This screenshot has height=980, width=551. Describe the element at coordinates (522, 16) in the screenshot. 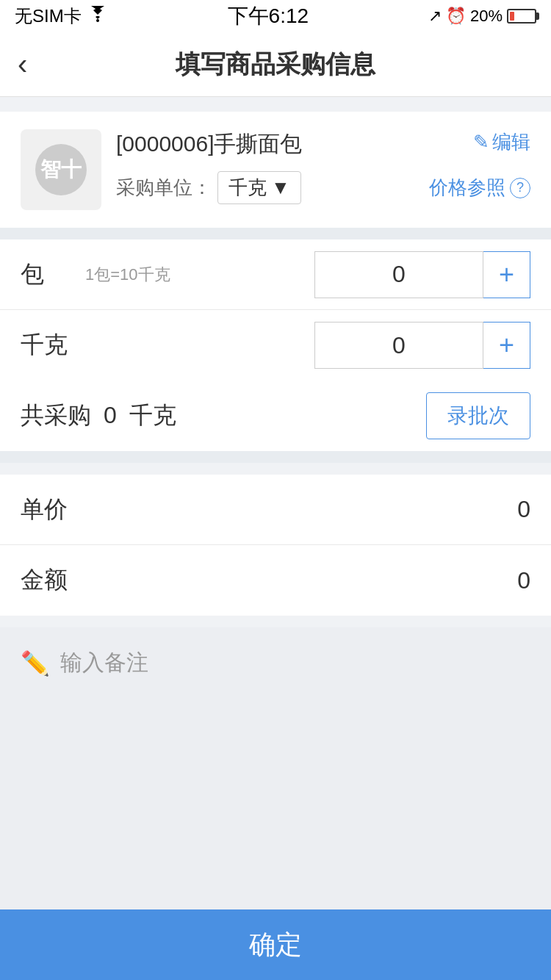

I see `battery-icon` at that location.